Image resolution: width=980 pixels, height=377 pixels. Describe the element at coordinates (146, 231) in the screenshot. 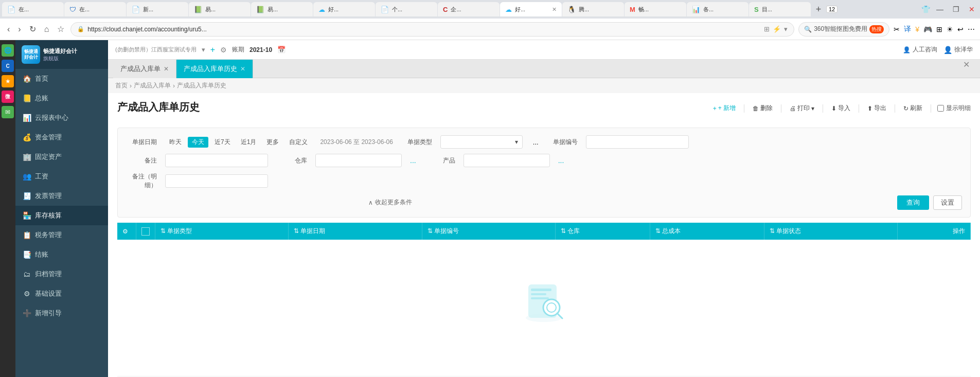

I see `select-all-checkbox` at that location.